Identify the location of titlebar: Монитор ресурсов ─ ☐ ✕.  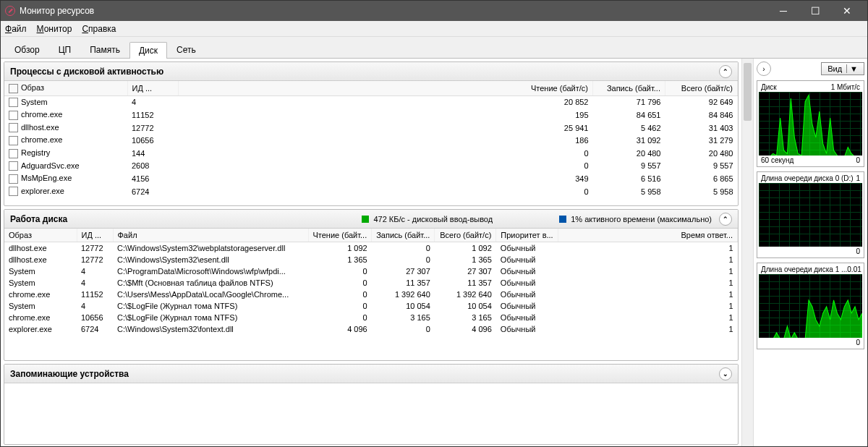
(434, 11).